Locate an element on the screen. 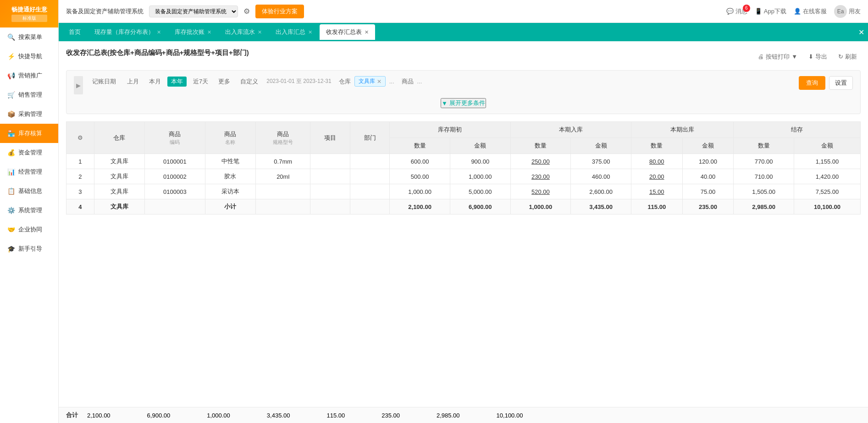 The image size is (868, 423). date-custom: 自定义 is located at coordinates (249, 82).